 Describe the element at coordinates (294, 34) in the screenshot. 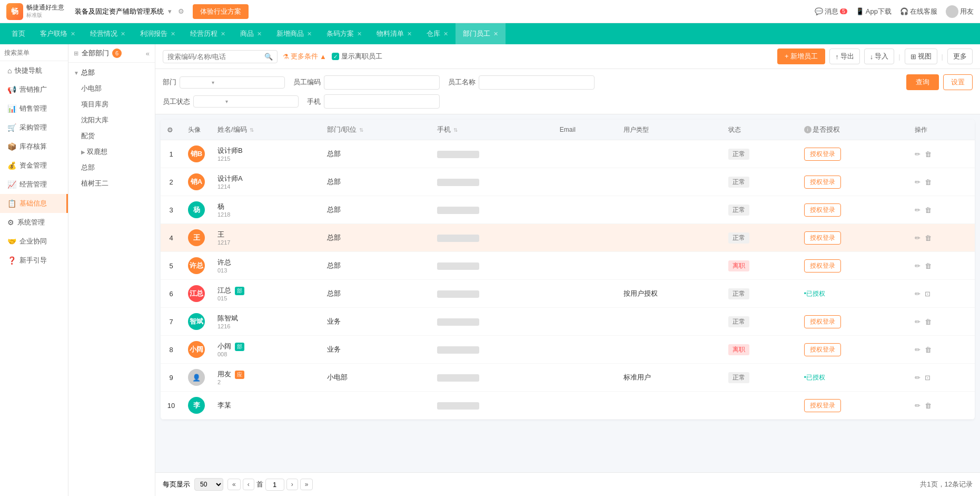

I see `tab-addgoods: 新增商品 ✕` at that location.